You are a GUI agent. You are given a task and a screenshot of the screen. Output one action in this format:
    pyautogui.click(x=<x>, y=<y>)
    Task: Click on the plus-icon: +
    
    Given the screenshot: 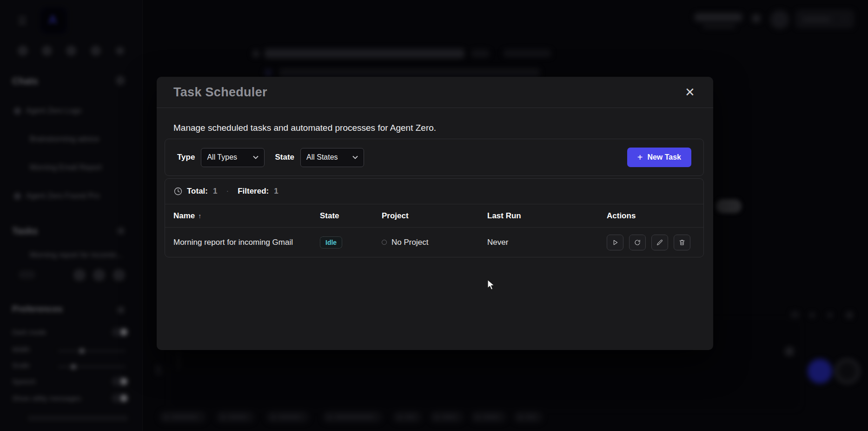 What is the action you would take?
    pyautogui.click(x=640, y=157)
    